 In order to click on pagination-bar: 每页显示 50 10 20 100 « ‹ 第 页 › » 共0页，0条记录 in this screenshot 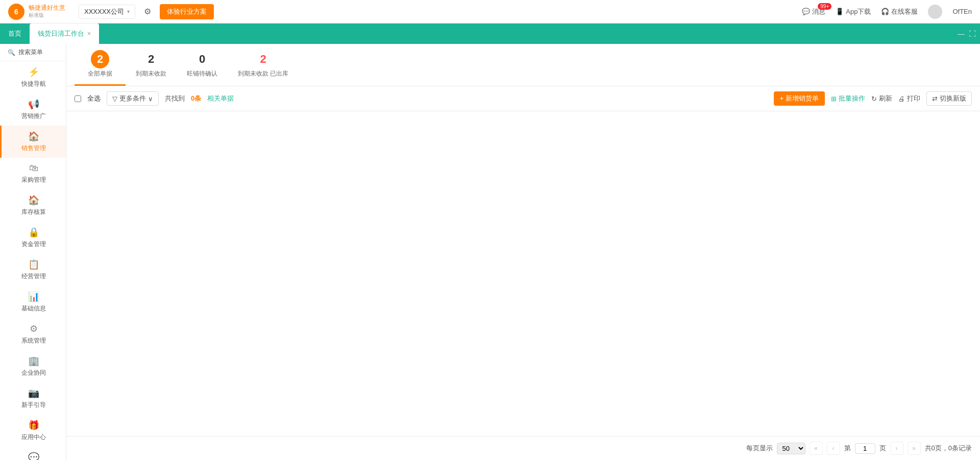, I will do `click(523, 448)`.